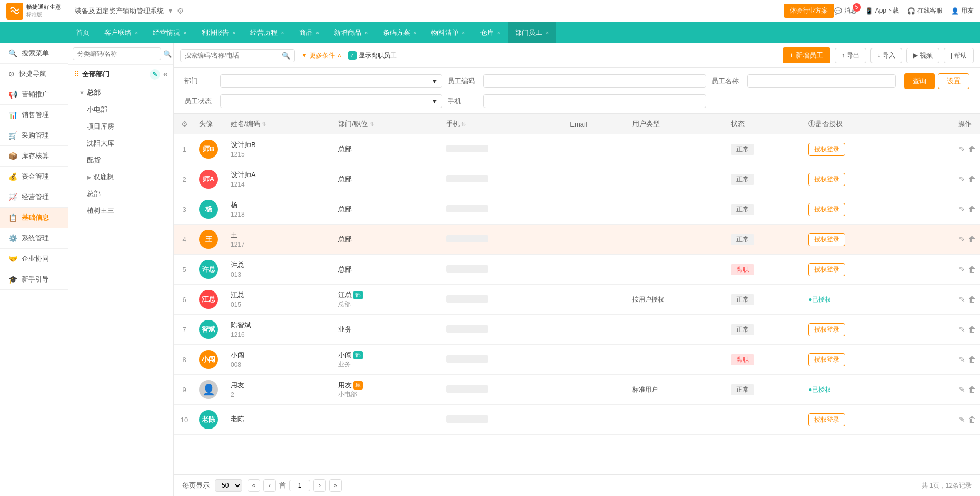 Image resolution: width=980 pixels, height=496 pixels. What do you see at coordinates (919, 81) in the screenshot?
I see `query-button: 查询` at bounding box center [919, 81].